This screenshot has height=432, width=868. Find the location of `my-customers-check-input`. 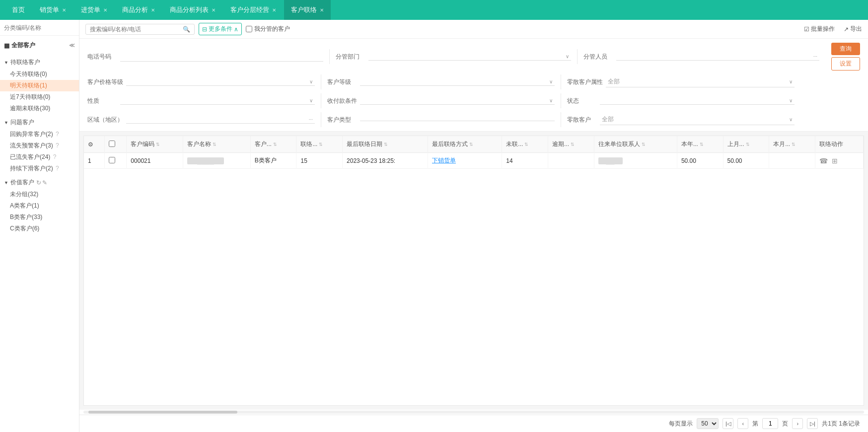

my-customers-check-input is located at coordinates (249, 29).